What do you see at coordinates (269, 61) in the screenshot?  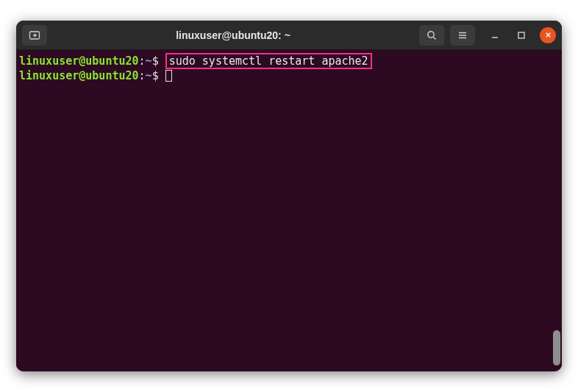 I see `command-highlight: sudo systemctl restart apache2` at bounding box center [269, 61].